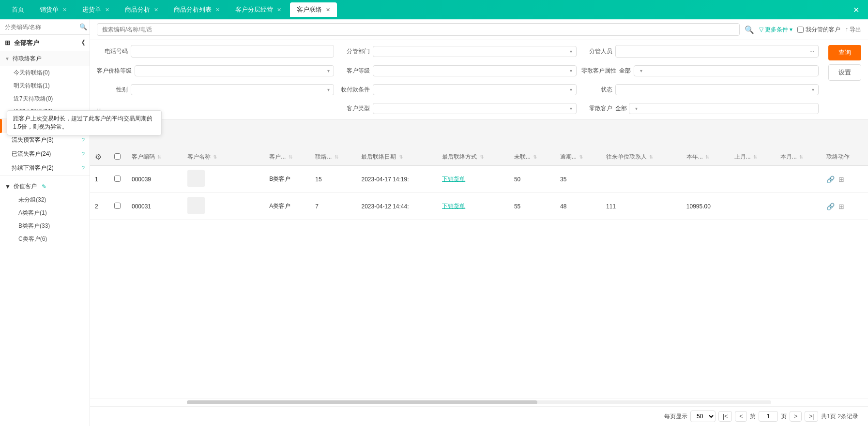 The width and height of the screenshot is (868, 426). What do you see at coordinates (65, 10) in the screenshot?
I see `tab-sales-close: ✕` at bounding box center [65, 10].